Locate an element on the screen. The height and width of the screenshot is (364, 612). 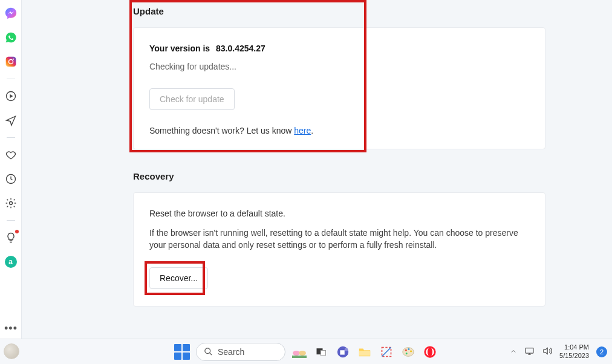
heart-icon is located at coordinates (11, 155).